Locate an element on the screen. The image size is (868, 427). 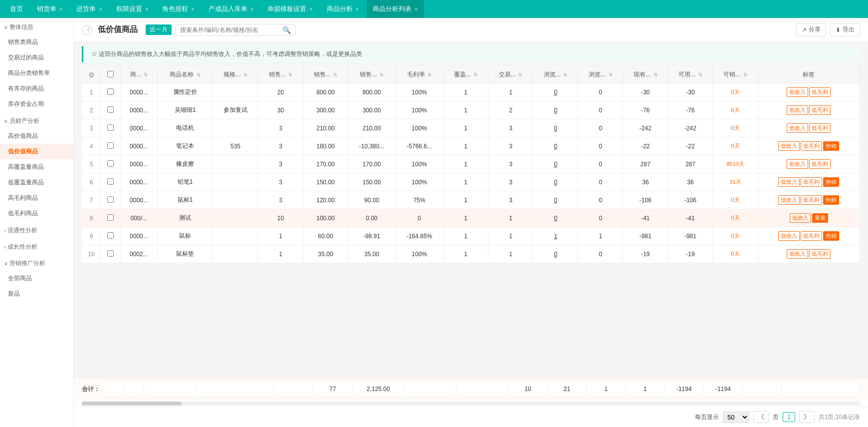
export-button: ⬇ 导出 is located at coordinates (845, 30).